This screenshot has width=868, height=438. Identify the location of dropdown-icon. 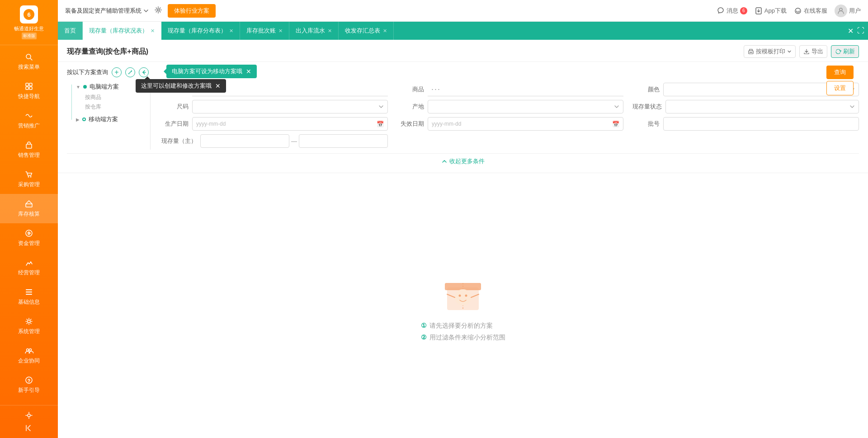
(146, 11).